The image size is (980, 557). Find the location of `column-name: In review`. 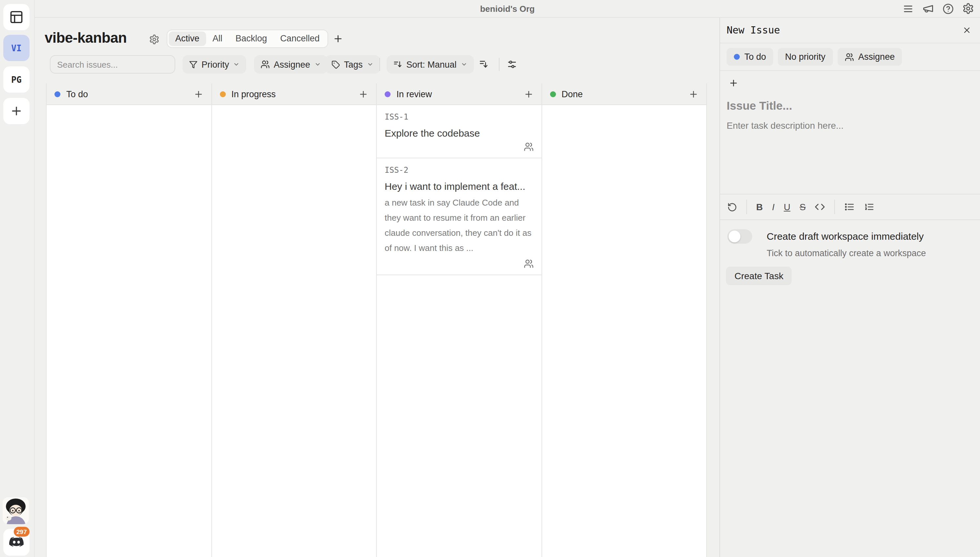

column-name: In review is located at coordinates (460, 94).